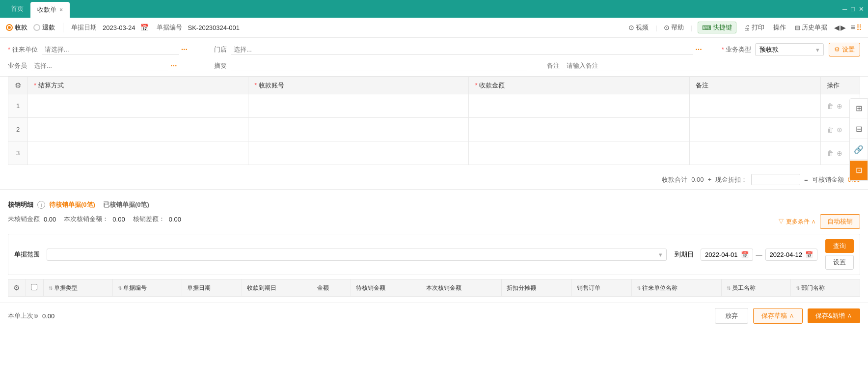 The width and height of the screenshot is (868, 391). What do you see at coordinates (856, 28) in the screenshot?
I see `grid-icons: ≡ ⠿` at bounding box center [856, 28].